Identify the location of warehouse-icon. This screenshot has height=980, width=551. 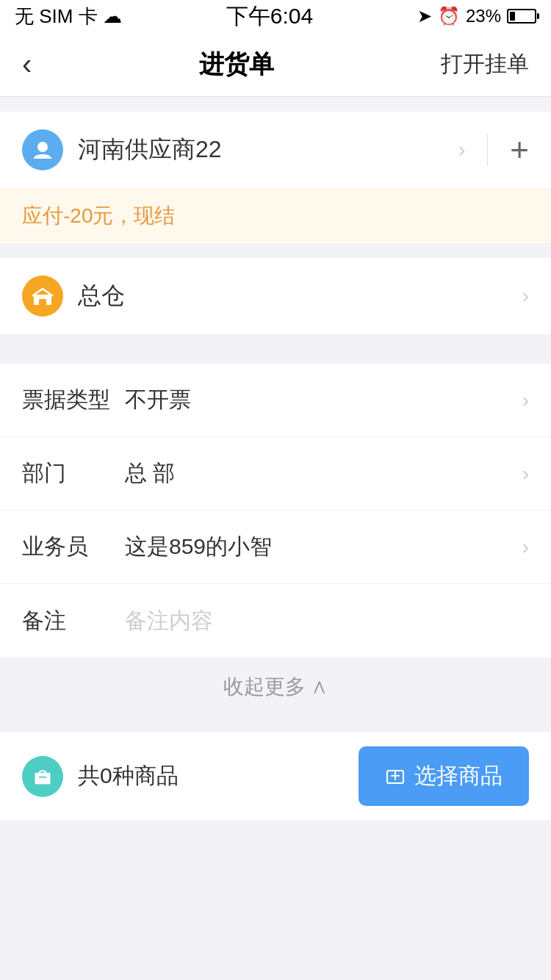
(43, 296).